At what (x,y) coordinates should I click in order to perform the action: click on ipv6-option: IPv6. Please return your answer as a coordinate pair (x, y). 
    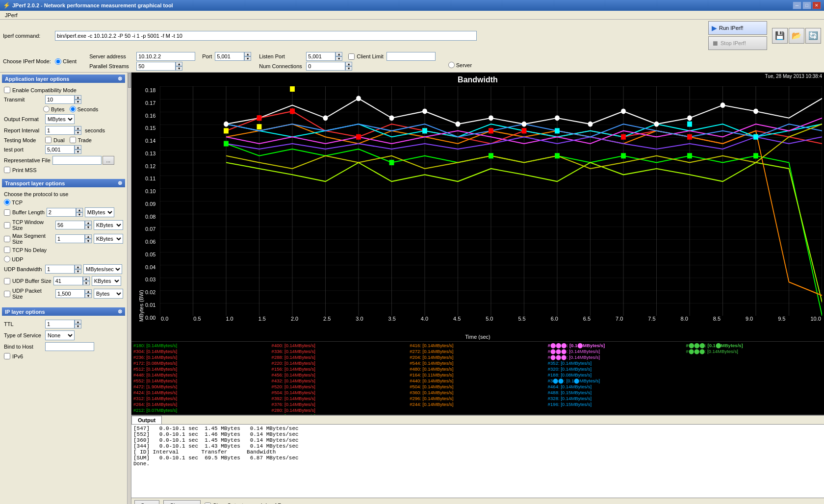
    Looking at the image, I should click on (64, 356).